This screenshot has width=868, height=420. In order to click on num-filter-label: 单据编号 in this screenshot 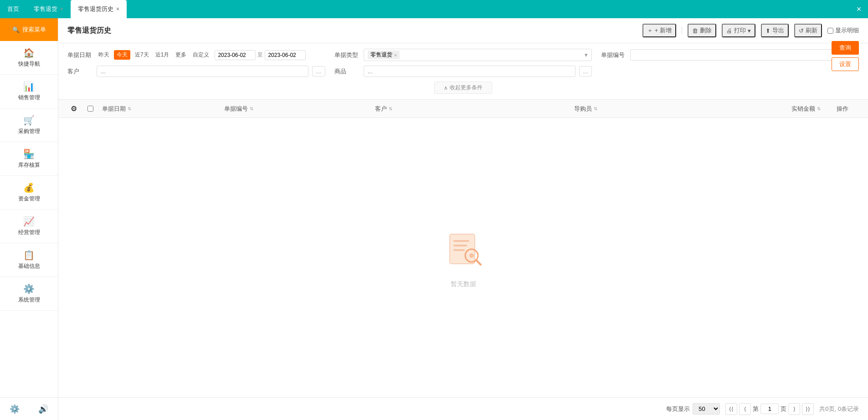, I will do `click(614, 55)`.